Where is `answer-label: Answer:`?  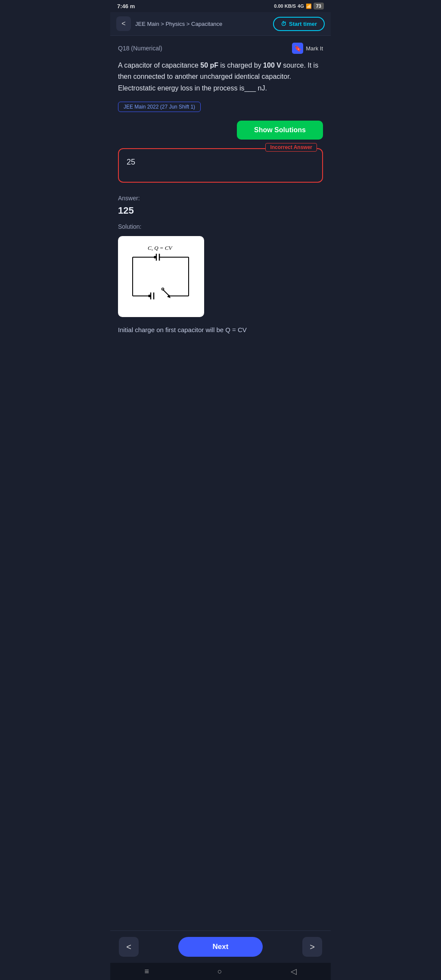 answer-label: Answer: is located at coordinates (220, 198).